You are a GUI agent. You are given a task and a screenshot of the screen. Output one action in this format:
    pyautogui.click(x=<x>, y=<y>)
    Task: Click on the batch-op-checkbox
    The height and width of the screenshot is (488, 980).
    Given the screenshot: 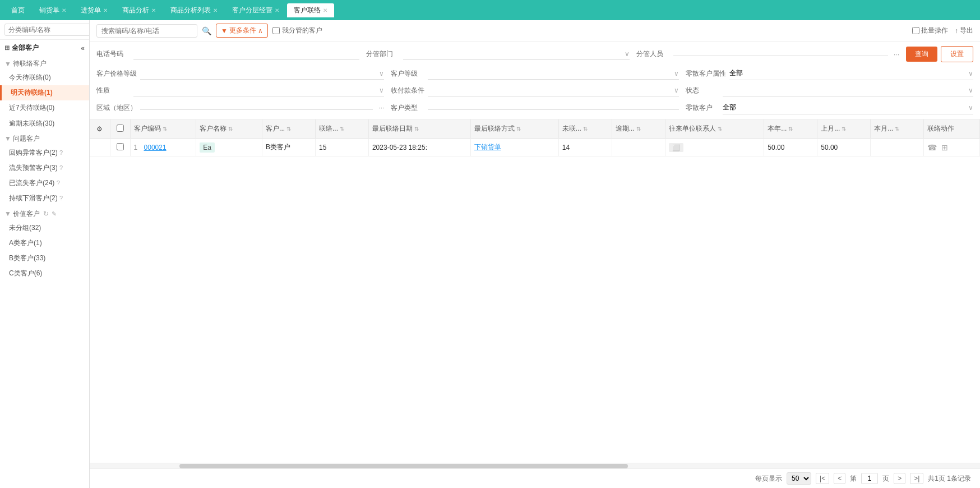 What is the action you would take?
    pyautogui.click(x=916, y=30)
    